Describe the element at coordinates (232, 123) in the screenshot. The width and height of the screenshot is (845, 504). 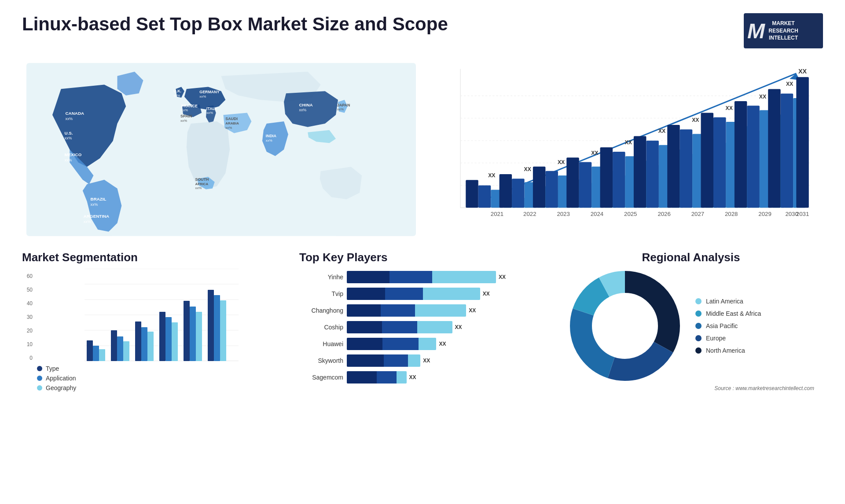
I see `svg-text: ARABIA` at that location.